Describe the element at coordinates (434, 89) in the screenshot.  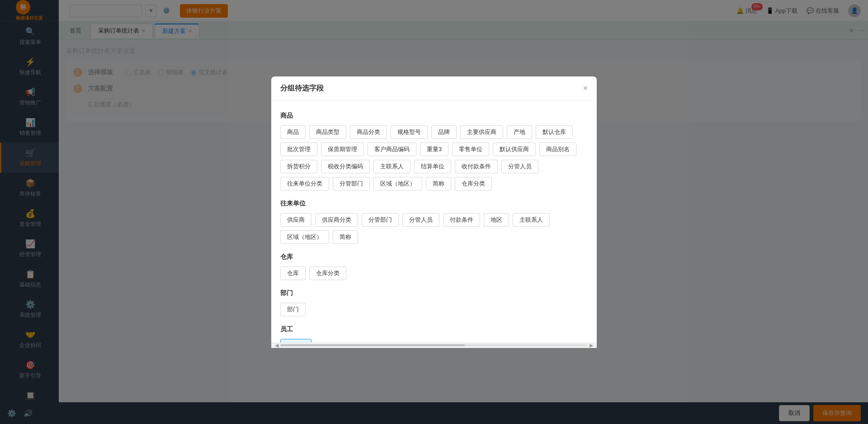
I see `modal-header: 分组待选字段 ×` at that location.